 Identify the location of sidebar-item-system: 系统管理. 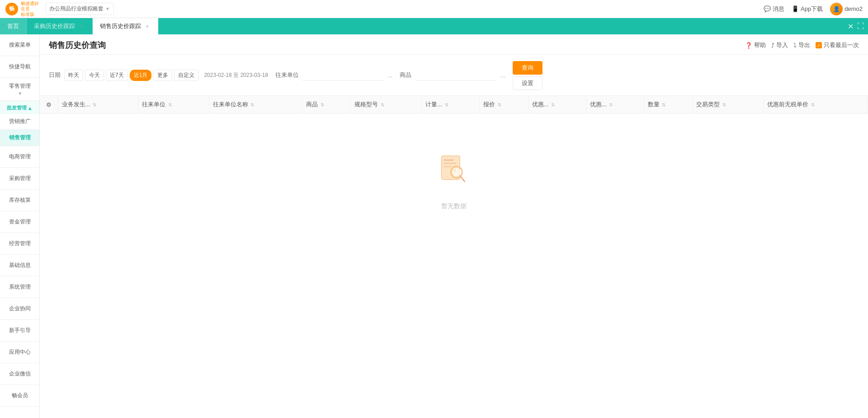
(20, 287).